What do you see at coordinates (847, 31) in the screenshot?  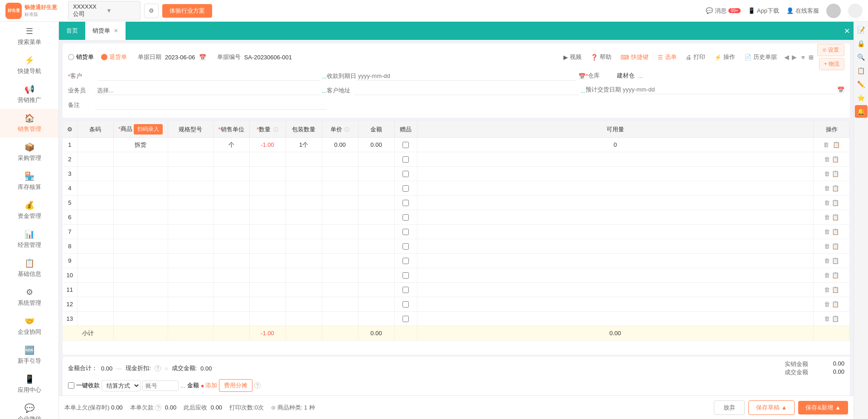 I see `close-all-tabs-button: ✕` at bounding box center [847, 31].